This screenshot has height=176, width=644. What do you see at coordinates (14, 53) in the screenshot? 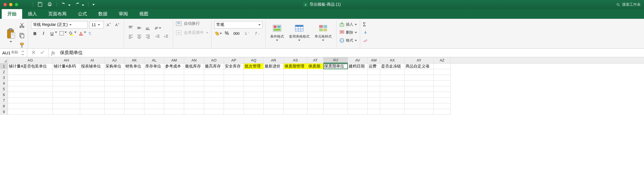
I see `name-box: AU1` at bounding box center [14, 53].